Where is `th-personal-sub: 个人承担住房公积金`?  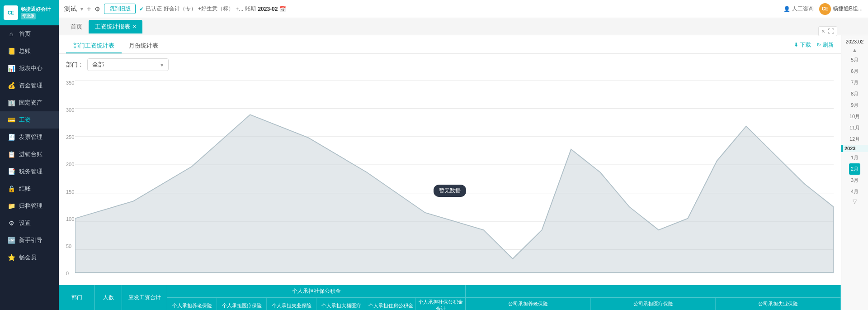 th-personal-sub: 个人承担住房公积金 is located at coordinates (391, 304).